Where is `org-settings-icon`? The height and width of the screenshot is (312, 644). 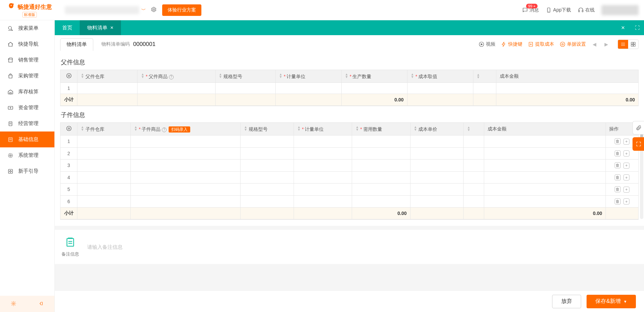 org-settings-icon is located at coordinates (154, 10).